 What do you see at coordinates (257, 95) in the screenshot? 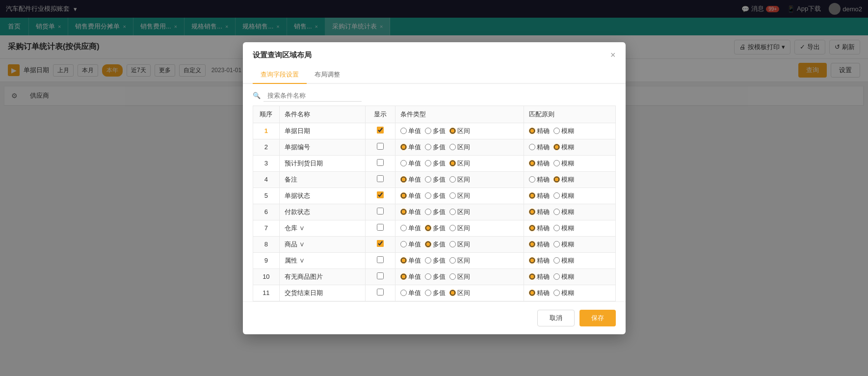
I see `search-icon: 🔍` at bounding box center [257, 95].